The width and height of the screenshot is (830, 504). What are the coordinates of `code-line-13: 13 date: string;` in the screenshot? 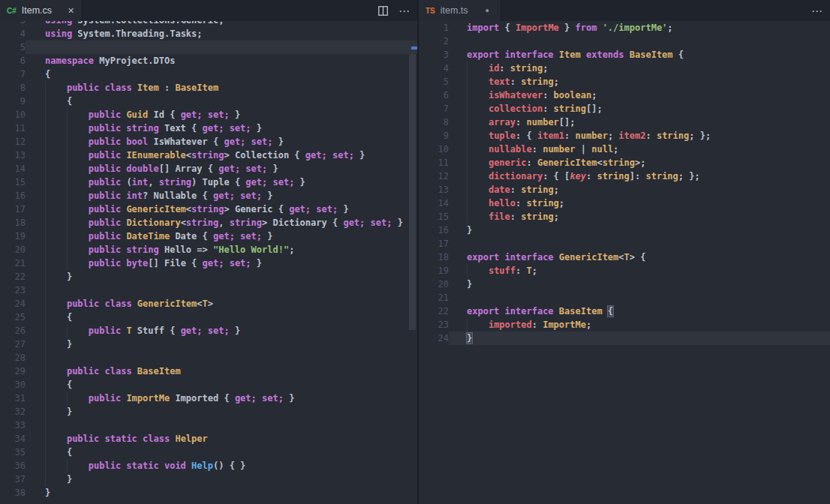 It's located at (624, 190).